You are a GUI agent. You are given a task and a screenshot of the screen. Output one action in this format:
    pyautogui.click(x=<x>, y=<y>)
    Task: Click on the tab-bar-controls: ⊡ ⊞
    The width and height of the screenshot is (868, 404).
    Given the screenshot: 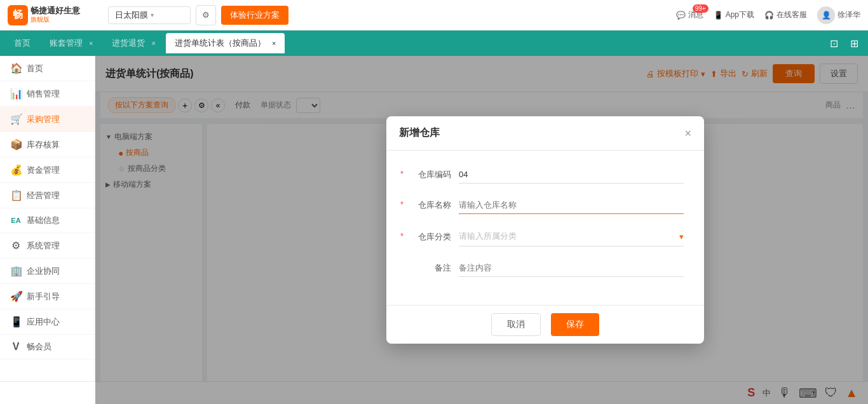 What is the action you would take?
    pyautogui.click(x=844, y=43)
    